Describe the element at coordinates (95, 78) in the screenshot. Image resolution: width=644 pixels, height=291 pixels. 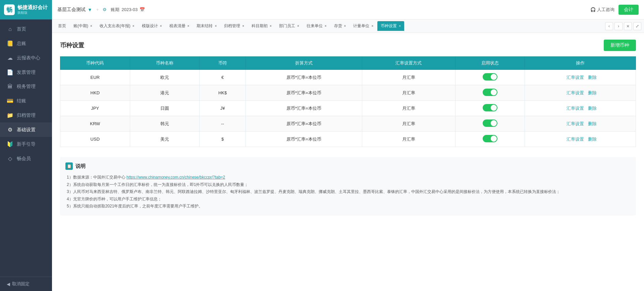
I see `cell-code: EUR` at that location.